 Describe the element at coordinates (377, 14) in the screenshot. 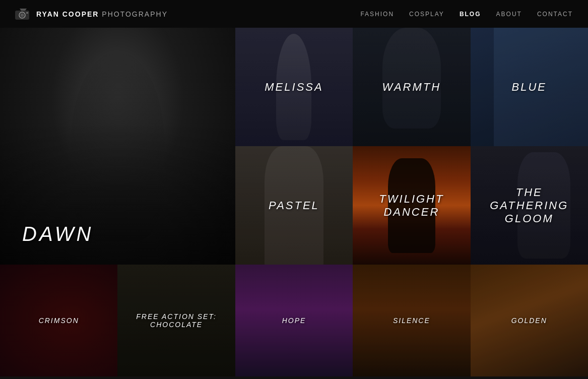

I see `nav-fashion: FASHION` at that location.